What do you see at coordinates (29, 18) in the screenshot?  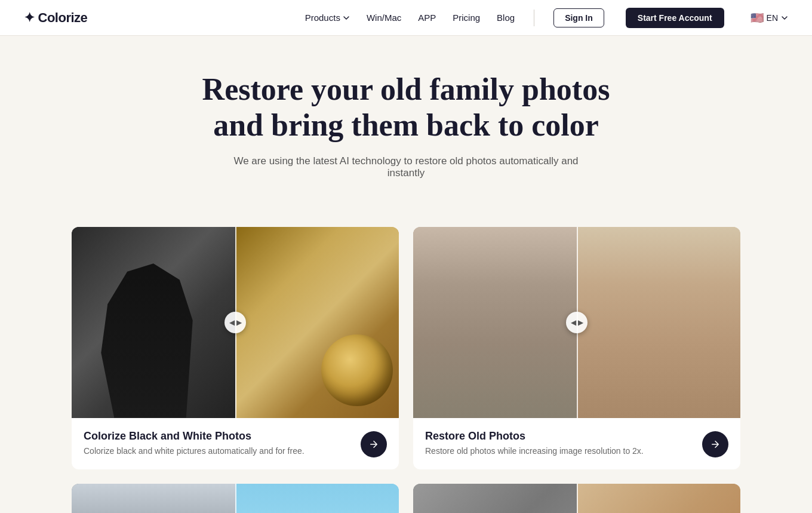 I see `logo-star: ✦` at bounding box center [29, 18].